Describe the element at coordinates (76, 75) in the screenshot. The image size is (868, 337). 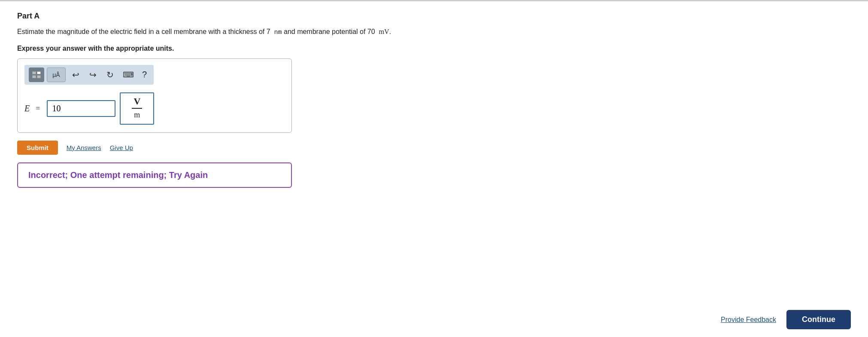
I see `undo-button: ↩` at that location.